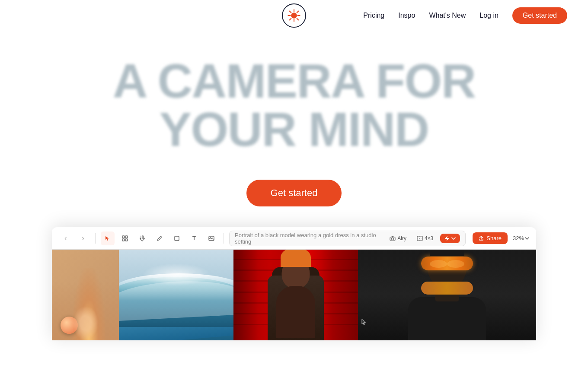 The width and height of the screenshot is (588, 371). I want to click on image-icon, so click(211, 238).